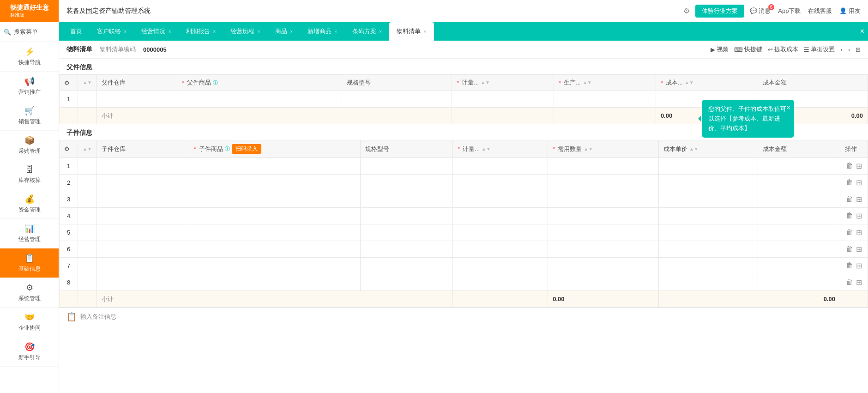 This screenshot has width=868, height=393. What do you see at coordinates (245, 31) in the screenshot?
I see `tab-history: 经营历程 ×` at bounding box center [245, 31].